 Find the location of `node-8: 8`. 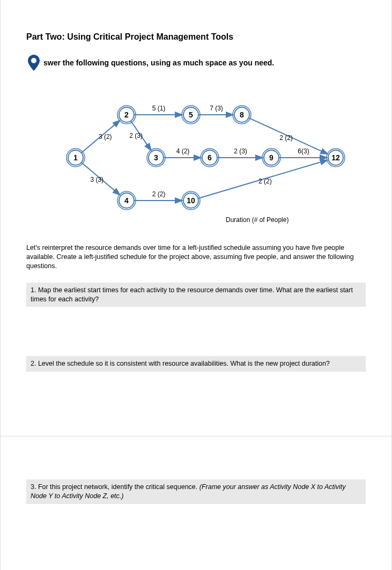

node-8: 8 is located at coordinates (242, 115).